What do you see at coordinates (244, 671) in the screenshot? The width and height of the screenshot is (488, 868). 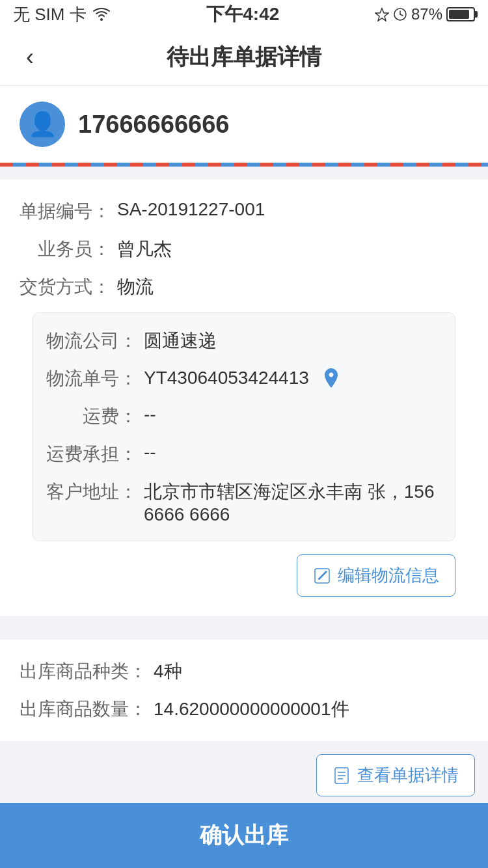 I see `goods-types-row: 出库商品种类： 4种` at bounding box center [244, 671].